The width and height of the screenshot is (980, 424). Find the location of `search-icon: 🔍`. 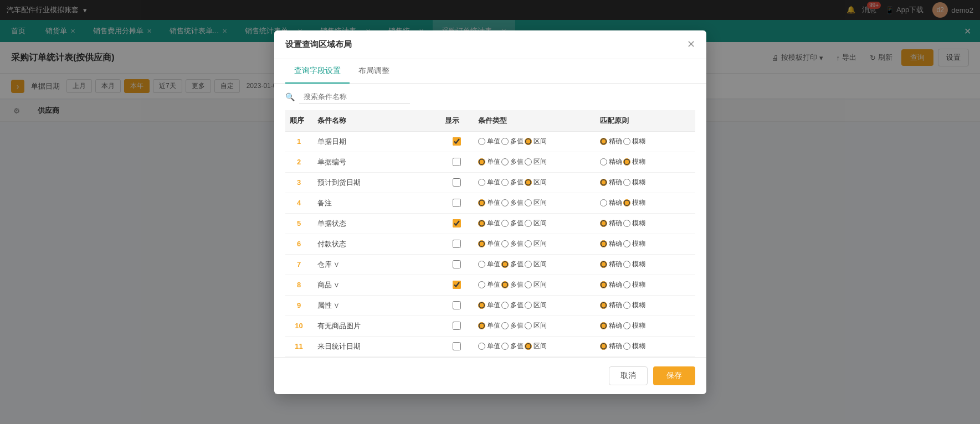

search-icon: 🔍 is located at coordinates (290, 97).